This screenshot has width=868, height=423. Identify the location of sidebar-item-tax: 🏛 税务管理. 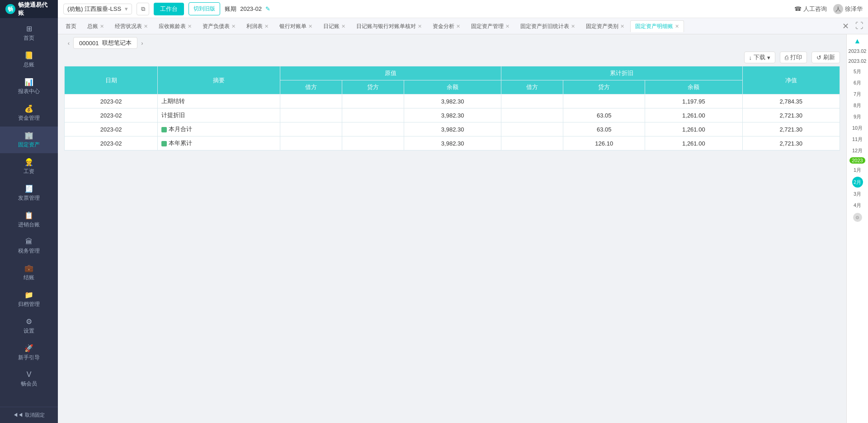
(29, 246).